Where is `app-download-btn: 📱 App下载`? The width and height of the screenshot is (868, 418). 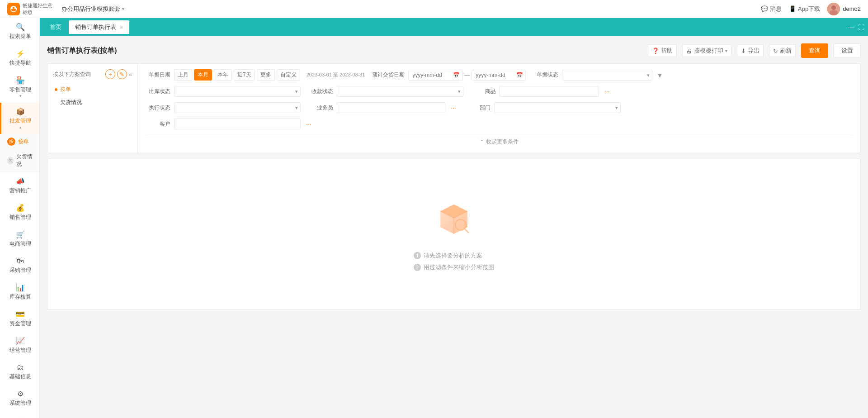 app-download-btn: 📱 App下载 is located at coordinates (805, 9).